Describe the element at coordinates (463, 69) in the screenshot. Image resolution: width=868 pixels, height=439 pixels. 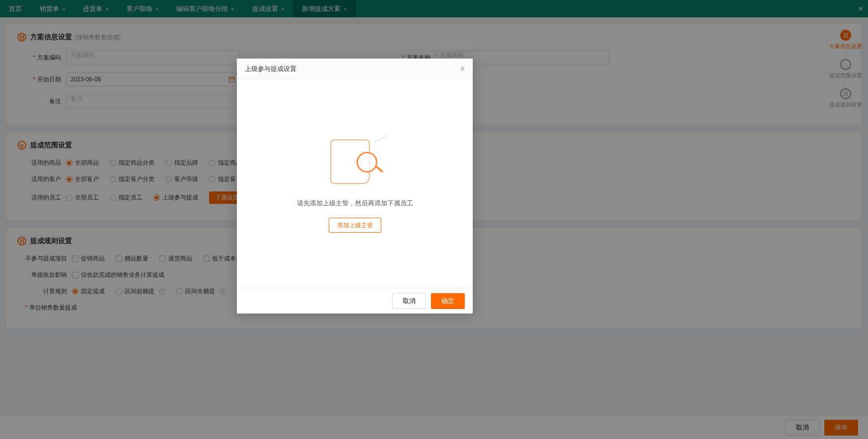
I see `close-icon: ×` at that location.